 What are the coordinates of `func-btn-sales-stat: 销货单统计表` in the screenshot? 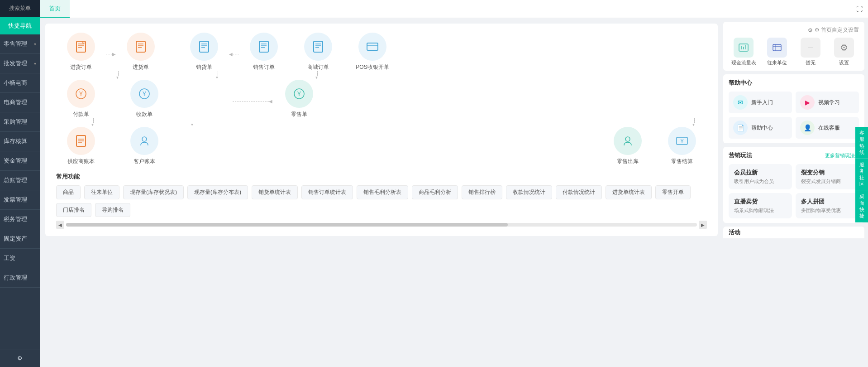 It's located at (275, 192).